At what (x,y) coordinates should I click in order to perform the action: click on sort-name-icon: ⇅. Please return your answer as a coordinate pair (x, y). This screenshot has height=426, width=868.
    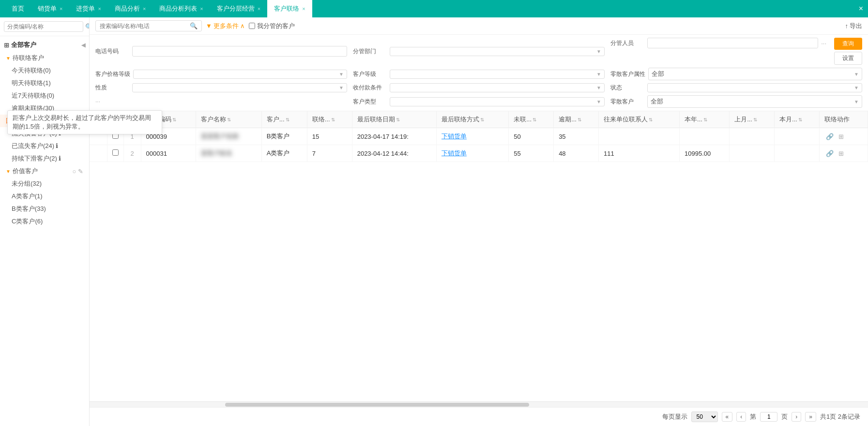
    Looking at the image, I should click on (229, 120).